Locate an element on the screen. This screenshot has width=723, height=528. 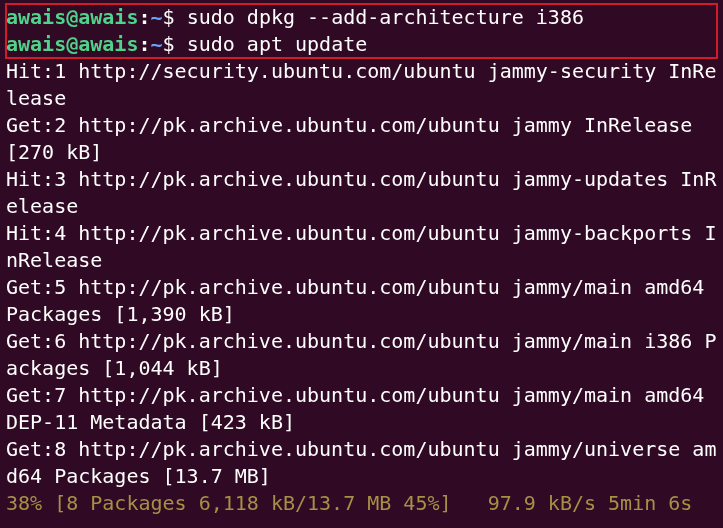
apt-output-line: Get:7 http://pk.archive.ubuntu.com/ubunt… is located at coordinates (362, 409).